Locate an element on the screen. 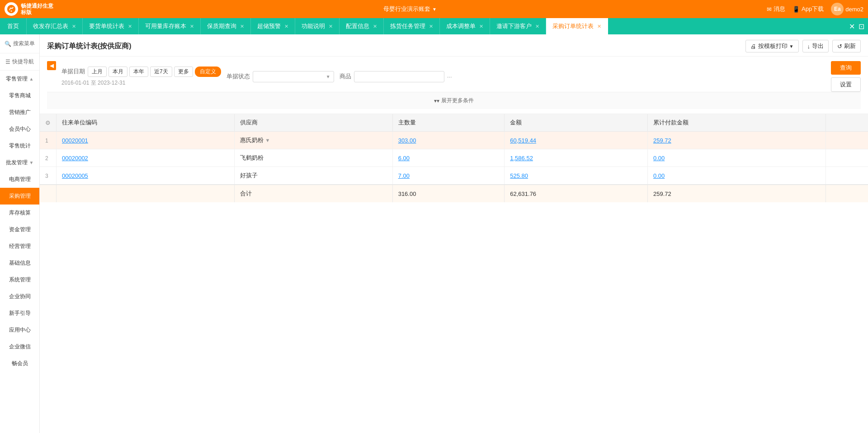 The image size is (868, 433). sidebar-item-member: 会员中心 is located at coordinates (20, 129).